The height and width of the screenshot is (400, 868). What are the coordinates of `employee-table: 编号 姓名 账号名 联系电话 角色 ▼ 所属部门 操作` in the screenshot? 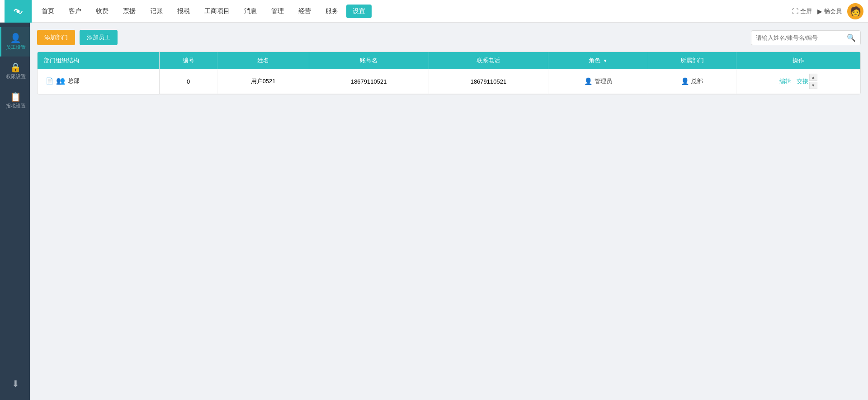 It's located at (510, 73).